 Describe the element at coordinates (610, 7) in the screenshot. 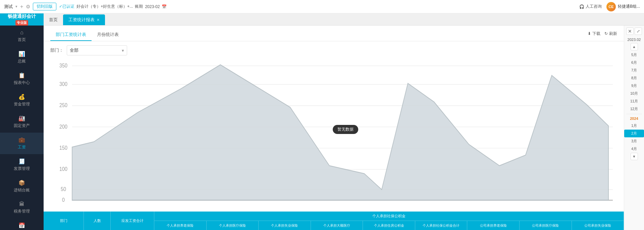

I see `header-right: 🎧 人工咨询 CE 轻捷通B组...` at that location.